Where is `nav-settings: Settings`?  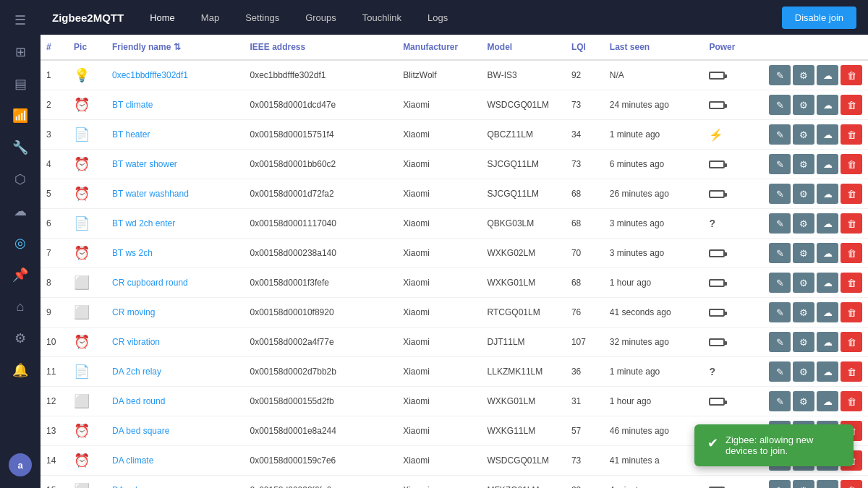 nav-settings: Settings is located at coordinates (262, 17).